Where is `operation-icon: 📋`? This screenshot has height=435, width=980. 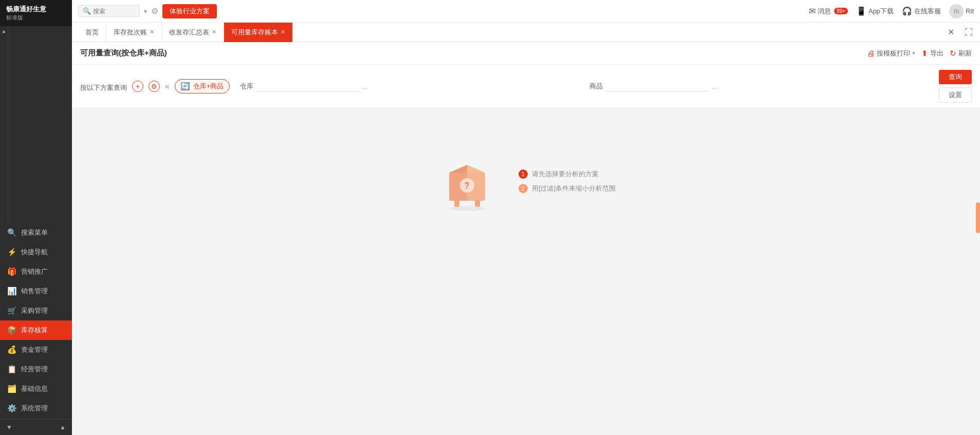 operation-icon: 📋 is located at coordinates (12, 369).